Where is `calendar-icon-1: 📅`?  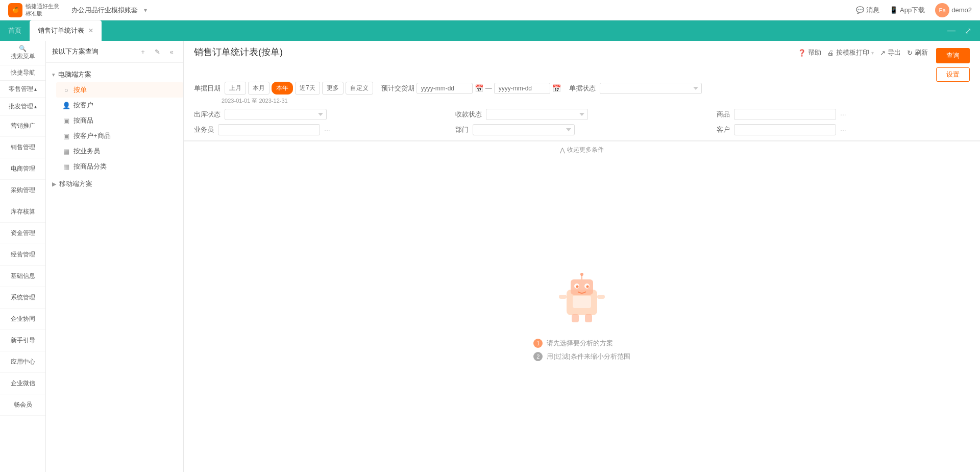
calendar-icon-1: 📅 is located at coordinates (479, 88).